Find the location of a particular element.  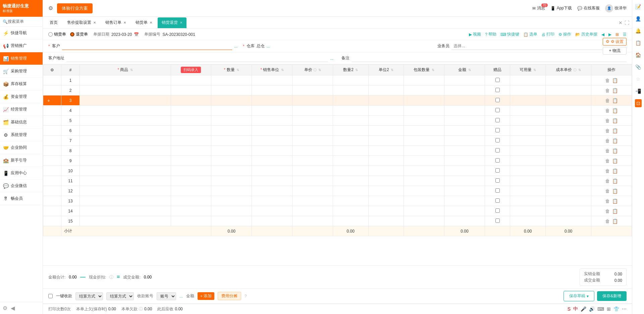

cost-info-icon: ⓘ is located at coordinates (575, 70).